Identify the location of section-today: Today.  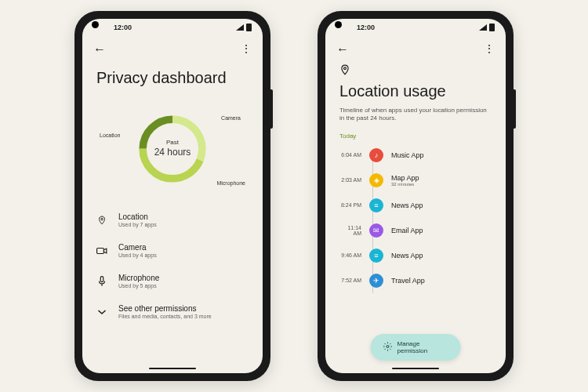
(416, 136).